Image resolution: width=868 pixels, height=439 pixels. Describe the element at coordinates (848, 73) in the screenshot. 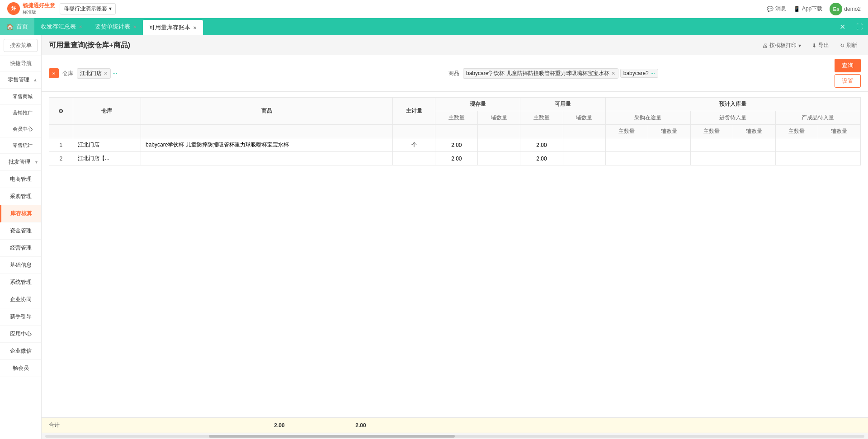

I see `filter-actions: 查询 设置` at that location.